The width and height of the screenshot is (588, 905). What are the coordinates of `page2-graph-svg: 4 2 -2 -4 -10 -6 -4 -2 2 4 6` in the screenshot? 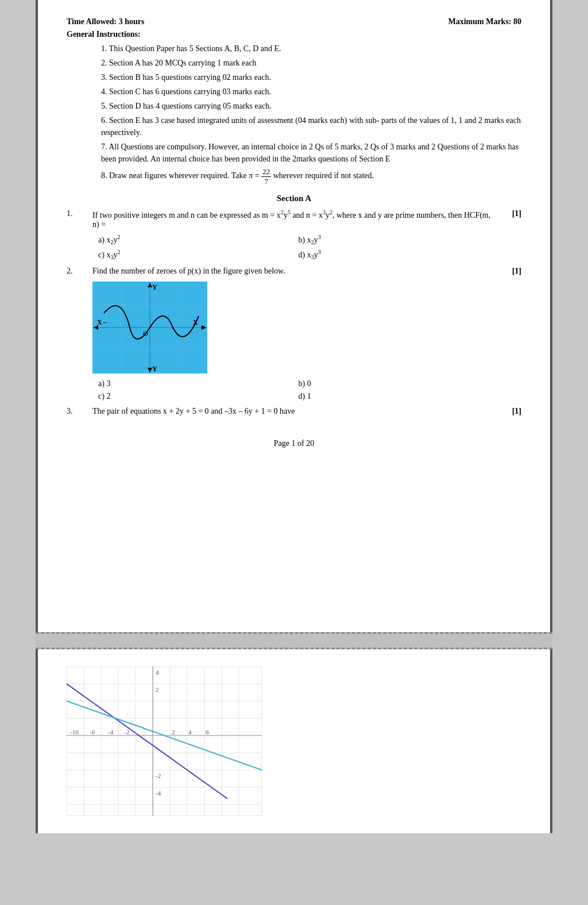 It's located at (164, 741).